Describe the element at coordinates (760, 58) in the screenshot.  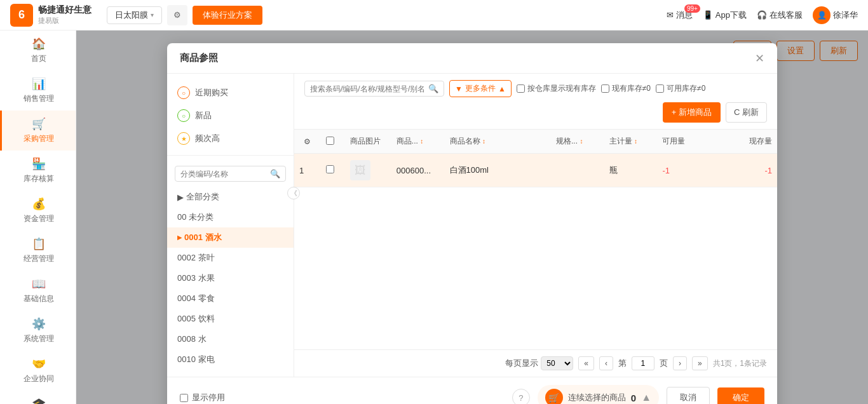
I see `modal-close-button: ✕` at that location.